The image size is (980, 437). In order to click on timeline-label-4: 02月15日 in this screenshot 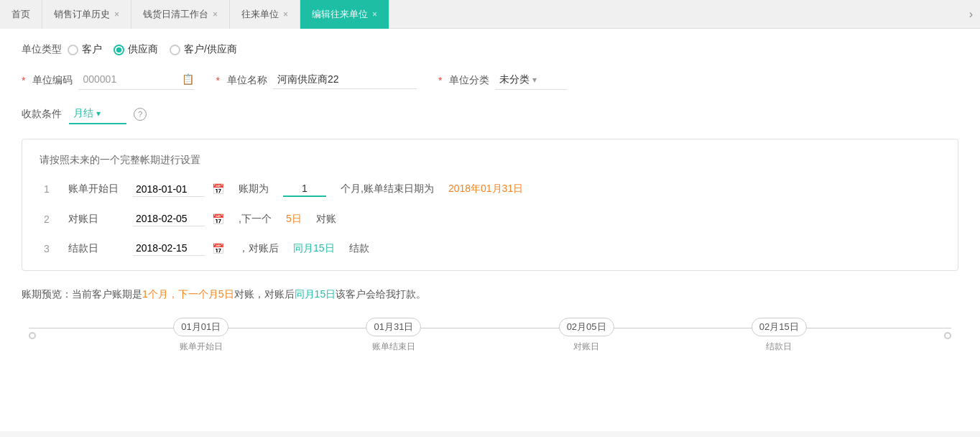, I will do `click(779, 327)`.